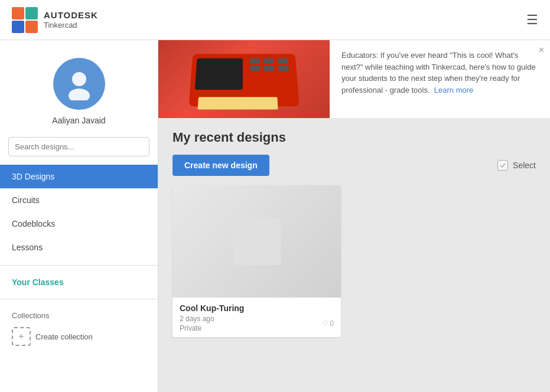  Describe the element at coordinates (79, 84) in the screenshot. I see `avatar` at that location.